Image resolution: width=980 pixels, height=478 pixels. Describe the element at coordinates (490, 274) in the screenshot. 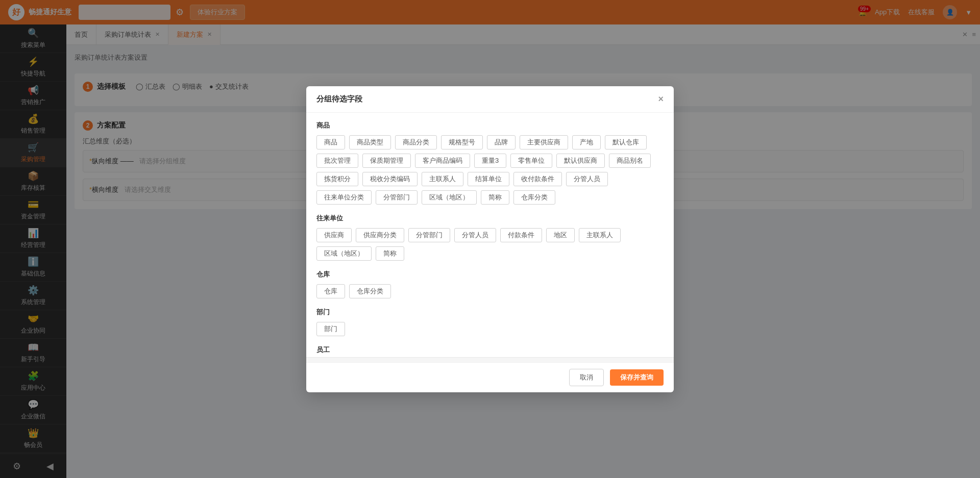

I see `section-title-2: 仓库` at that location.